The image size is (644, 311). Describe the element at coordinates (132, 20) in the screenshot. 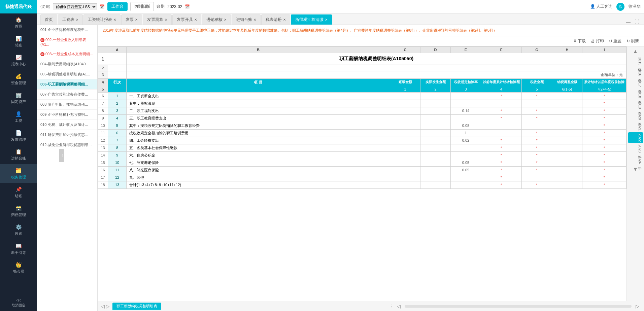

I see `tab-invoice: 发票✕` at that location.